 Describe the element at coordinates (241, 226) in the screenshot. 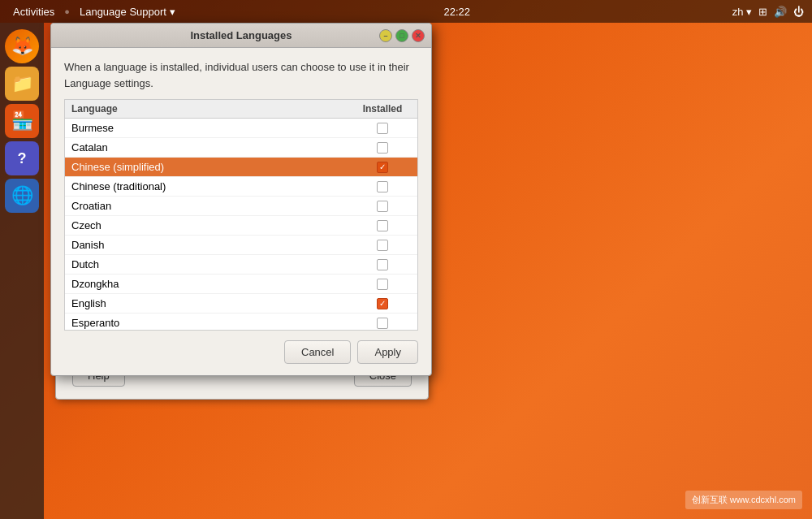

I see `table-row: Czech` at that location.